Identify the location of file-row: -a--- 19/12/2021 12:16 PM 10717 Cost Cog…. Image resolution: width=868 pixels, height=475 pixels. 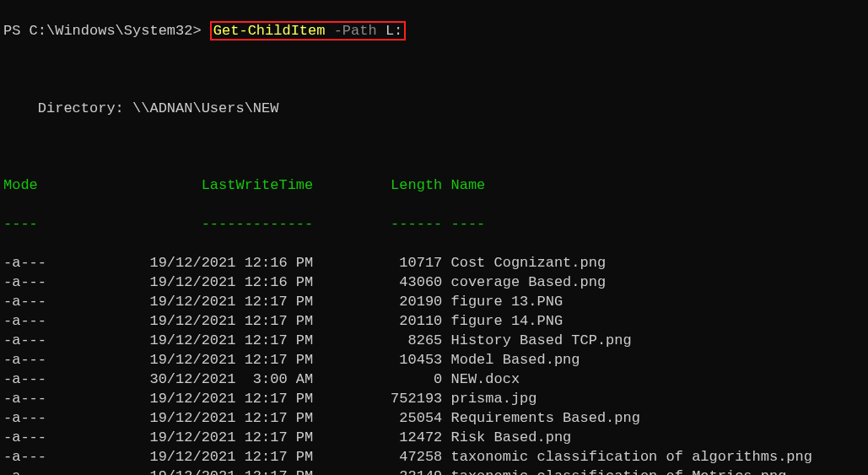
(434, 263).